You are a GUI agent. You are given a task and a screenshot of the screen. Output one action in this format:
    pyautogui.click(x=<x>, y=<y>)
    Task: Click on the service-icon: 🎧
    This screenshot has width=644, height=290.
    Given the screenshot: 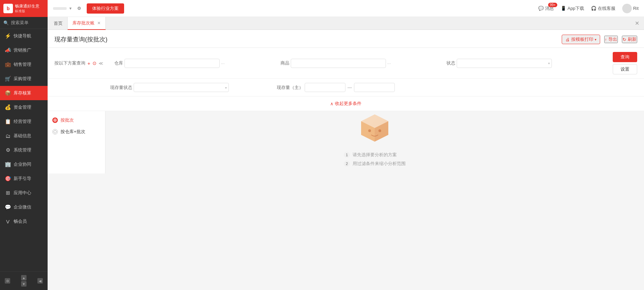 What is the action you would take?
    pyautogui.click(x=594, y=8)
    